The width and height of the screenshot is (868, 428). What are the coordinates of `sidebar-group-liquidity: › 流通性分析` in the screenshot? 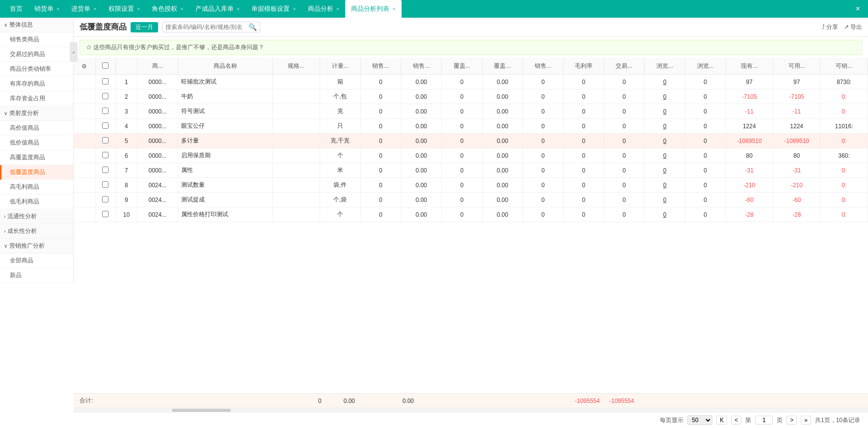 It's located at (36, 217).